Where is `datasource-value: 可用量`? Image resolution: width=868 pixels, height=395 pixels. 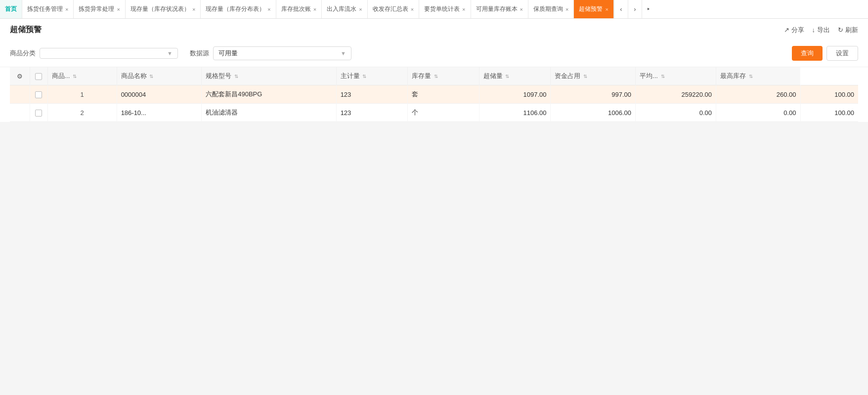
datasource-value: 可用量 is located at coordinates (228, 53).